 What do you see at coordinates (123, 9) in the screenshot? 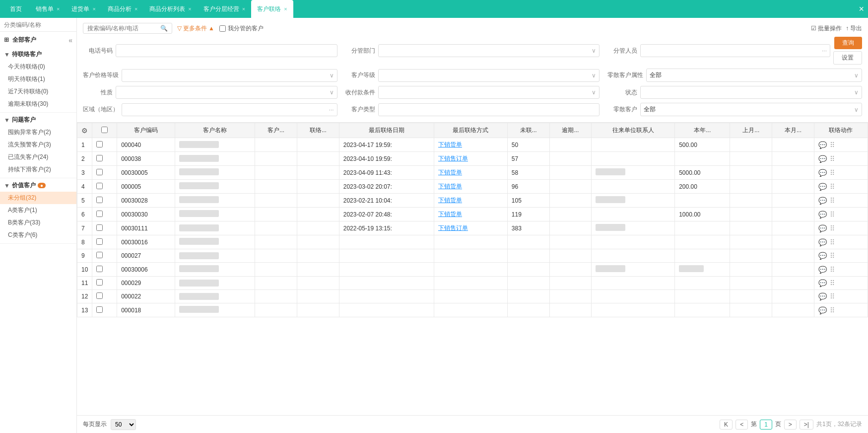
I see `nav-tab-product-analysis: 商品分析 ×` at bounding box center [123, 9].